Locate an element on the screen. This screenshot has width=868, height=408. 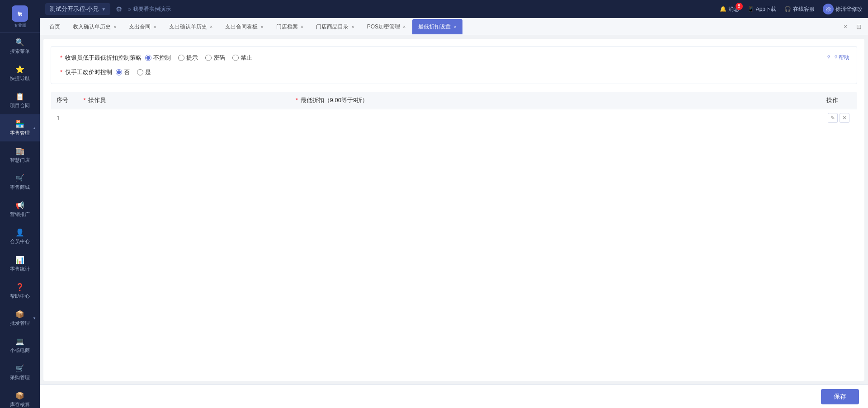
tab-label: POS加密管理 is located at coordinates (383, 27).